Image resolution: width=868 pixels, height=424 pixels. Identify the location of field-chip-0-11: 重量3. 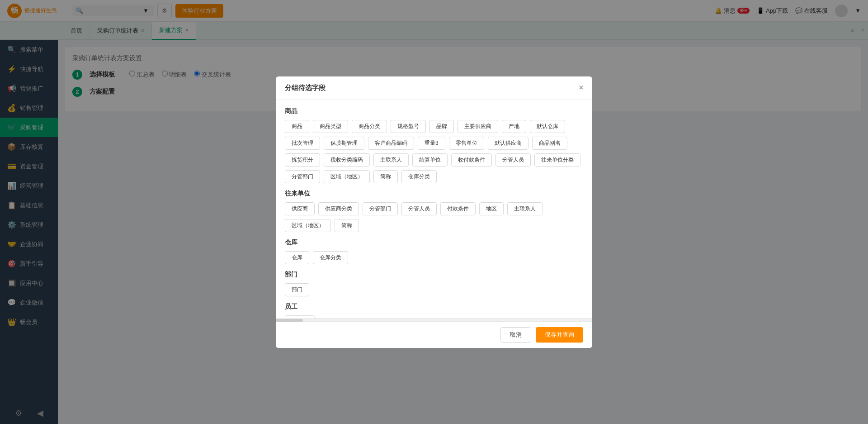
(431, 143).